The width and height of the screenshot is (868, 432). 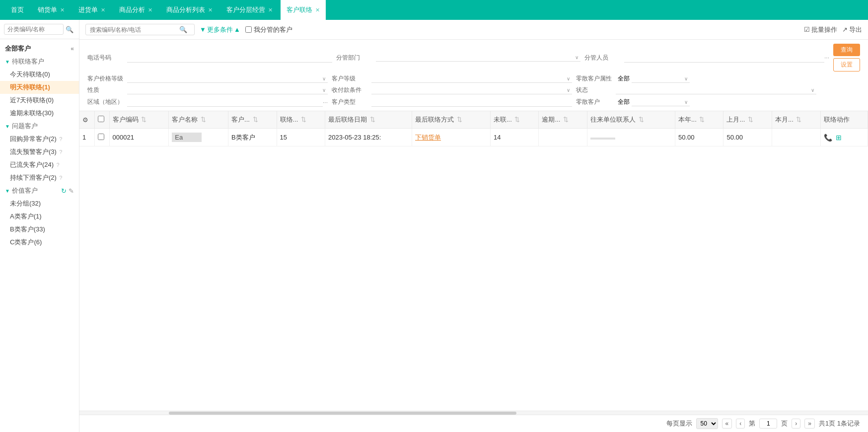 What do you see at coordinates (40, 30) in the screenshot?
I see `sidebar-search-area: 🔍` at bounding box center [40, 30].